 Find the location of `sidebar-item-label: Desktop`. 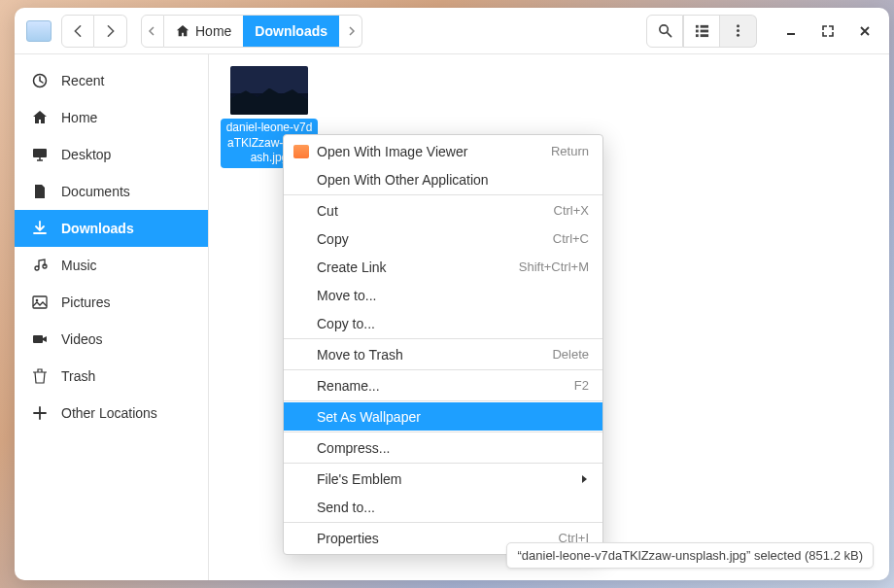

sidebar-item-label: Desktop is located at coordinates (86, 155).